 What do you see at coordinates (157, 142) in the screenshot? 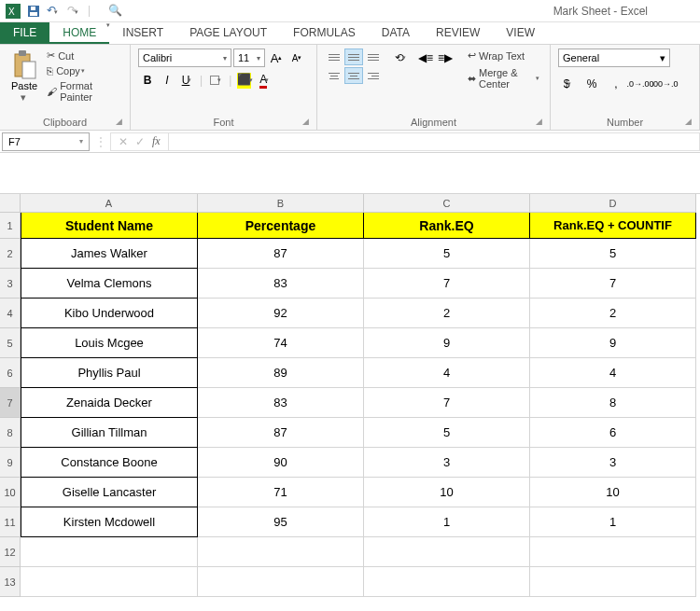
I see `fx-icon: fx` at bounding box center [157, 142].